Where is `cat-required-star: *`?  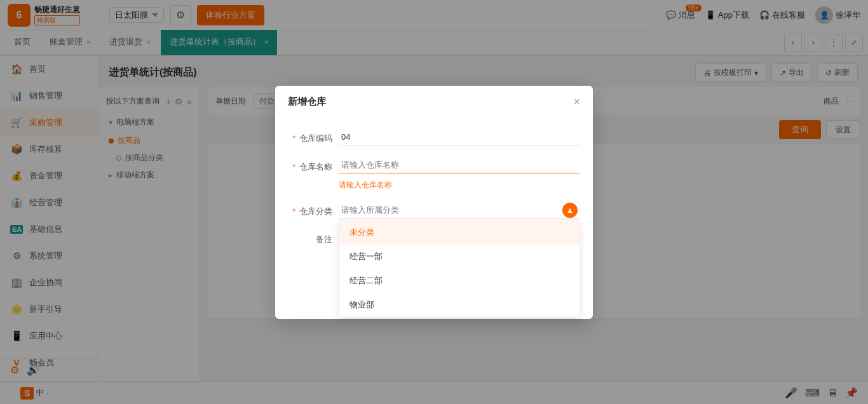 cat-required-star: * is located at coordinates (294, 211).